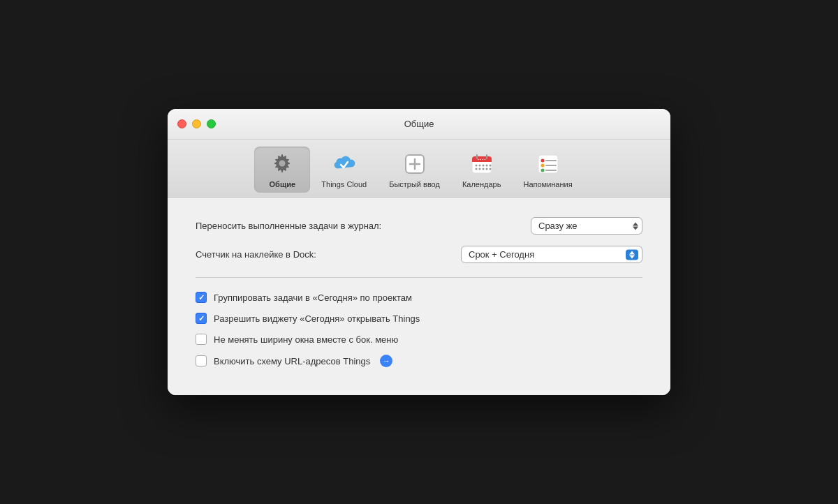  I want to click on checkbox-row-group-today: ✓ Группировать задачи в «Сегодня» по про…, so click(419, 297).